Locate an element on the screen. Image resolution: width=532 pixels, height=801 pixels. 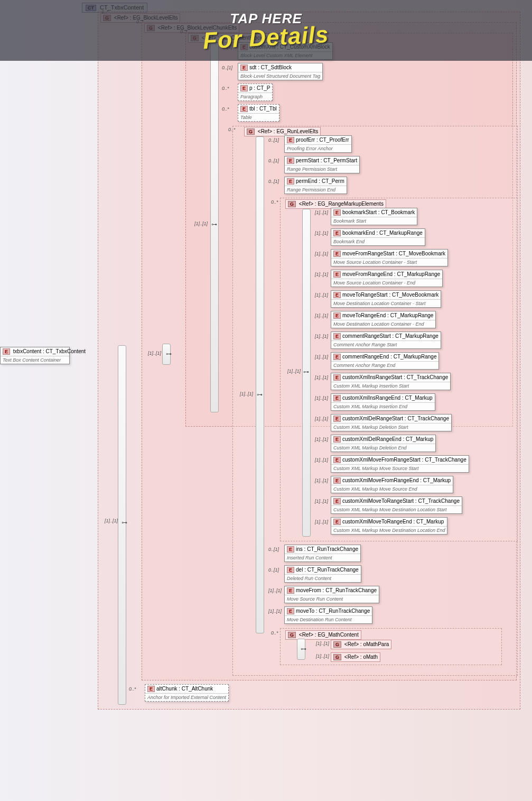
element-desc: Anchor for Imported External Content is located at coordinates (187, 697).